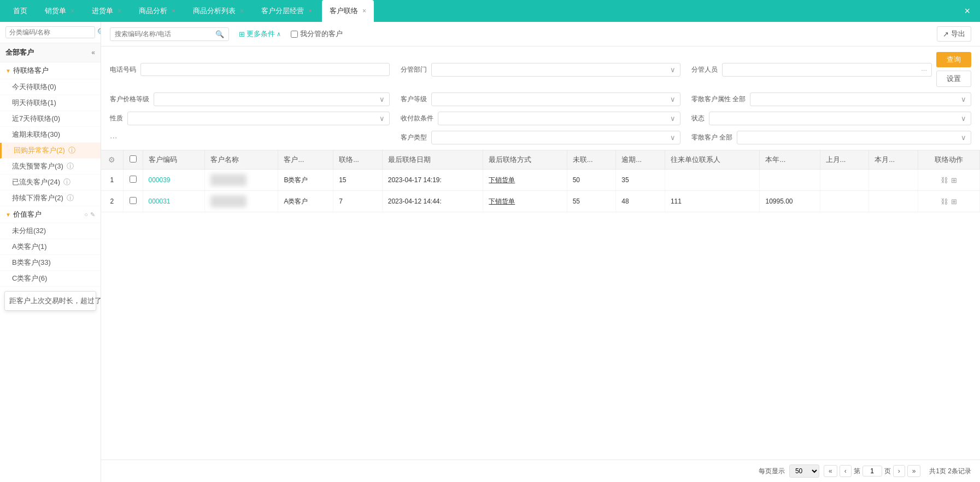 The width and height of the screenshot is (980, 482). What do you see at coordinates (93, 53) in the screenshot?
I see `collapse-sidebar-icon: «` at bounding box center [93, 53].